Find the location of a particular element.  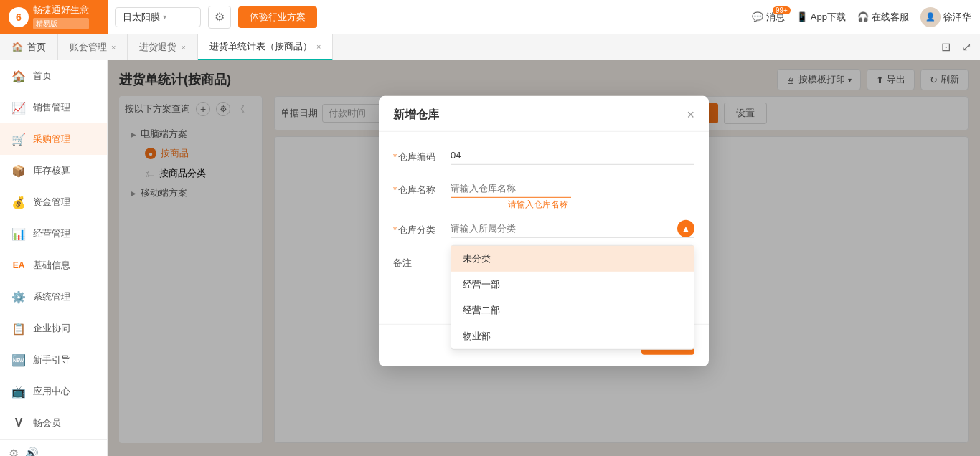

sidebar-item-home: 🏠 首页 is located at coordinates (53, 76).